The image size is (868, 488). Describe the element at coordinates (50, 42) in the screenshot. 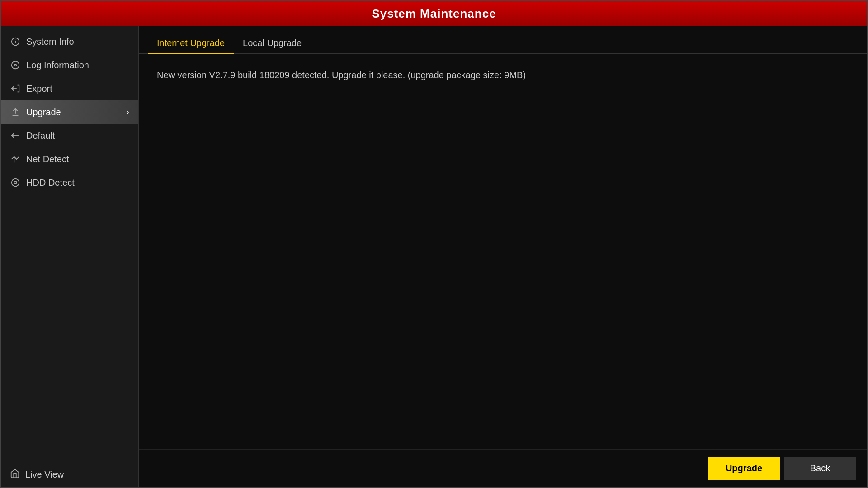

I see `sidebar-item-label: System Info` at that location.